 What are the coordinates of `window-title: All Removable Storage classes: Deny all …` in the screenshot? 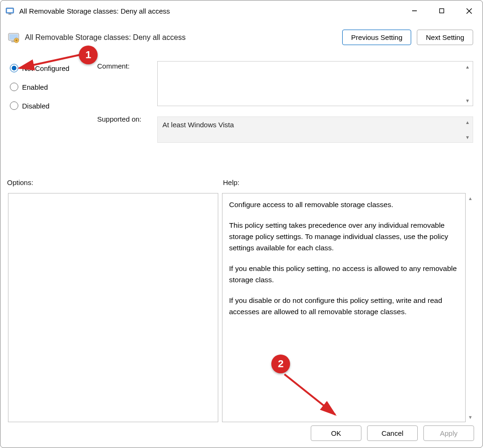 It's located at (95, 11).